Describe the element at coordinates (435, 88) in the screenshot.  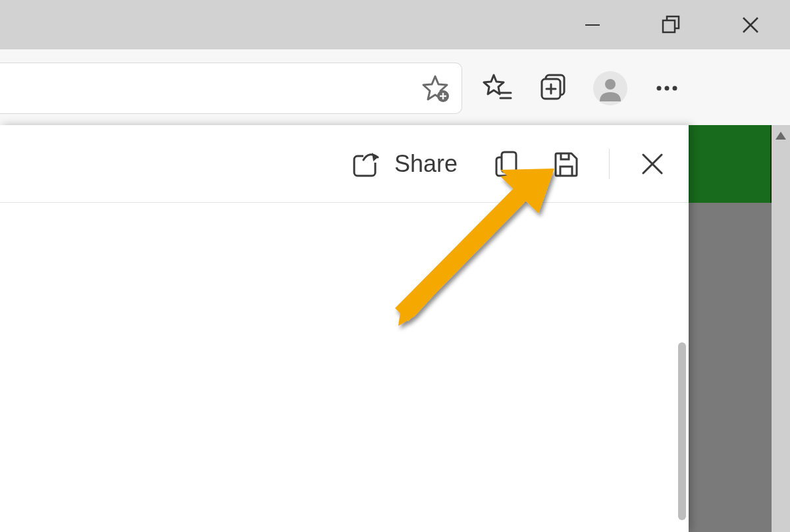
I see `star-plus-icon` at that location.